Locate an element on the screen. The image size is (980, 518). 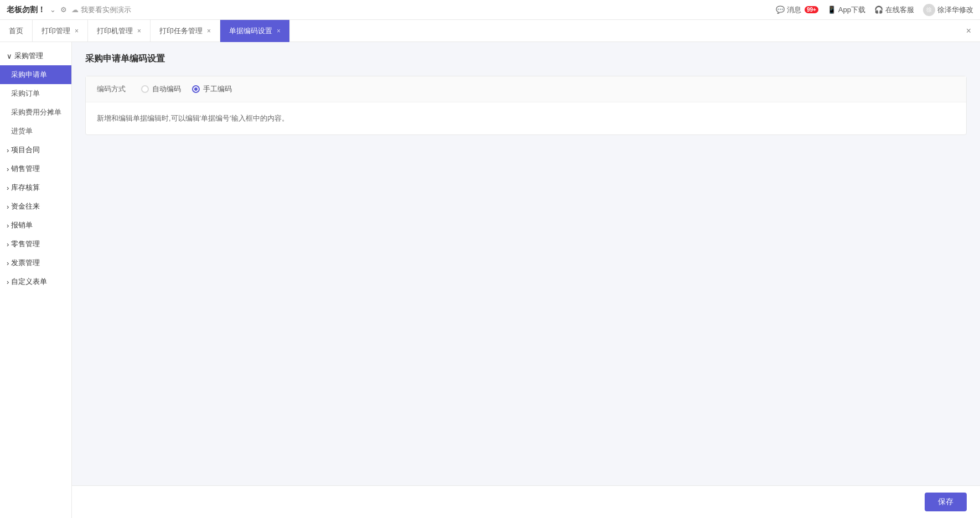
tab-print-task-management: 打印任务管理 × is located at coordinates (185, 31).